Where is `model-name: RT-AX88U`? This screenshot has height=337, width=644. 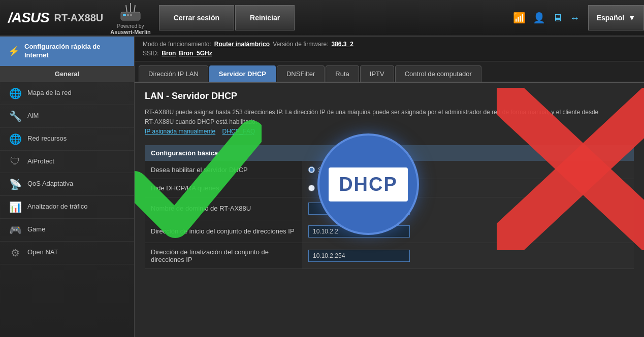
model-name: RT-AX88U is located at coordinates (79, 18).